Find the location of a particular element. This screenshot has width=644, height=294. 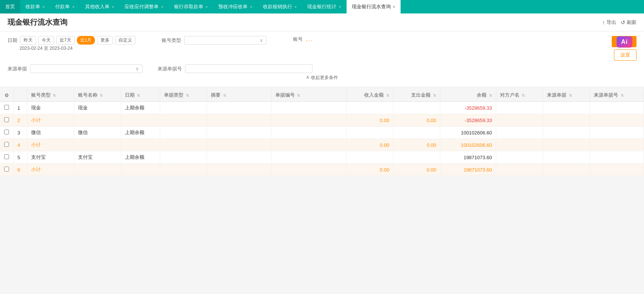

date-btn-more: 更多 is located at coordinates (105, 40).